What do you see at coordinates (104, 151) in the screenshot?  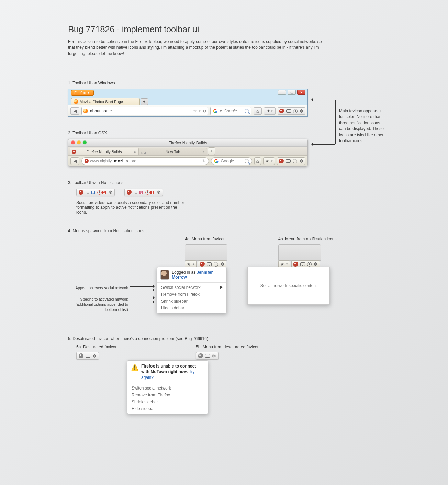 I see `browser-tab: Firefox Nightly Builds ×` at bounding box center [104, 151].